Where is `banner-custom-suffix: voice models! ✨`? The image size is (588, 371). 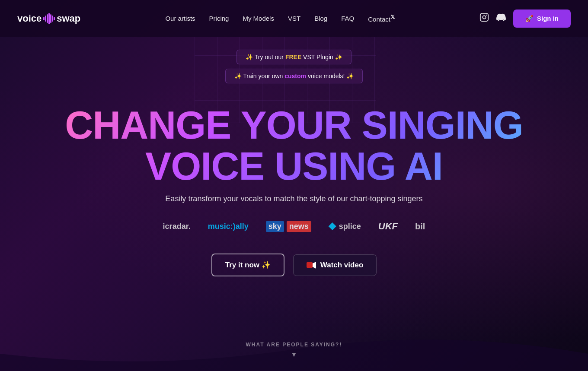
banner-custom-suffix: voice models! ✨ is located at coordinates (330, 76).